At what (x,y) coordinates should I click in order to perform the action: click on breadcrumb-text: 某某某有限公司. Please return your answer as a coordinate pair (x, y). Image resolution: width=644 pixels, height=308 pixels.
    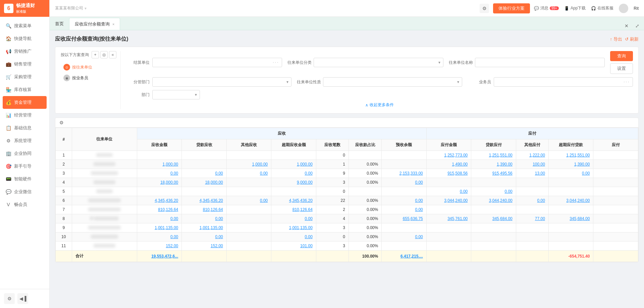
    Looking at the image, I should click on (69, 8).